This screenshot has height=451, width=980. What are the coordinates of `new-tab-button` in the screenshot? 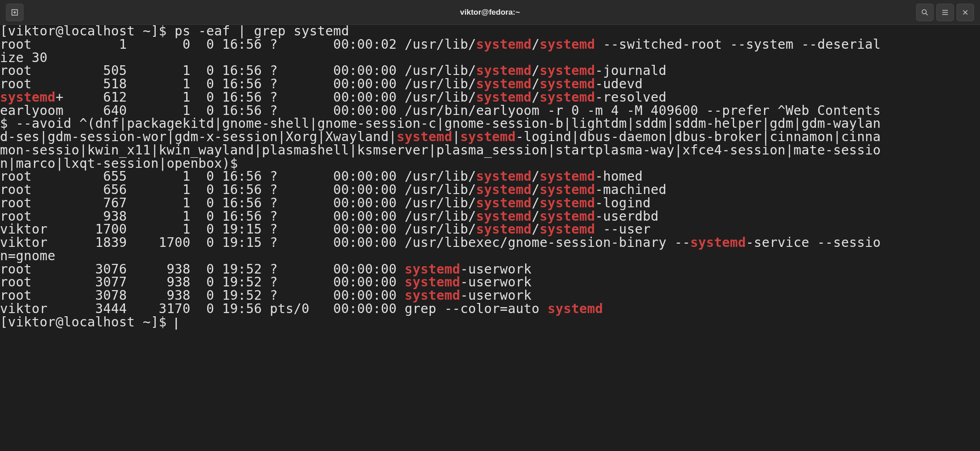 It's located at (15, 12).